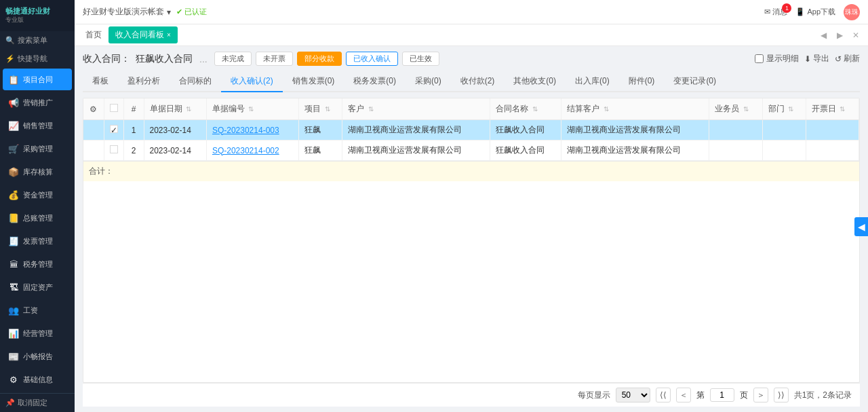 The width and height of the screenshot is (868, 412). What do you see at coordinates (722, 395) in the screenshot?
I see `page-input` at bounding box center [722, 395].